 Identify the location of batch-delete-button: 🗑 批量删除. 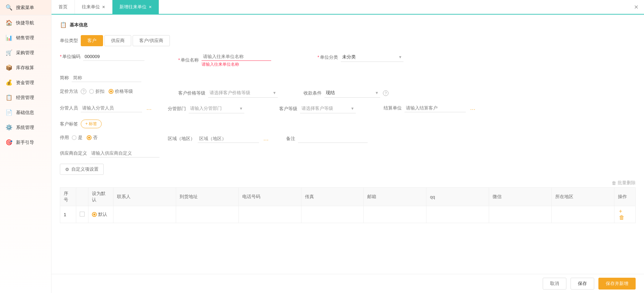
(624, 183).